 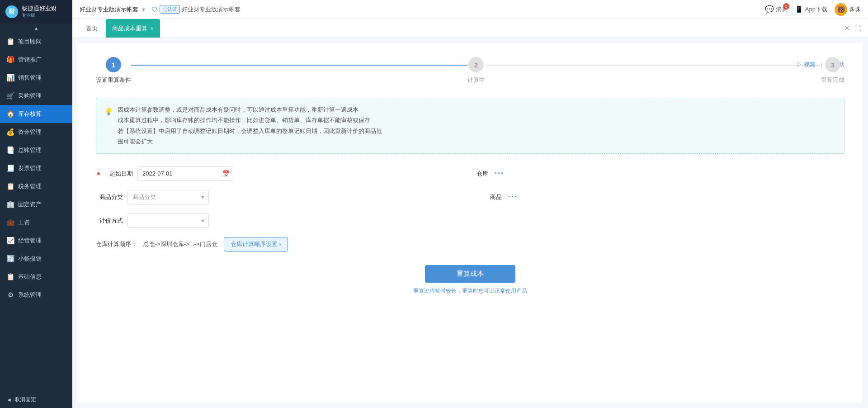 What do you see at coordinates (470, 244) in the screenshot?
I see `warehouse-order-row: 仓库计算顺序： 总仓->深圳仓库->...->门店仓 仓库计算顺序设置 ›` at bounding box center [470, 244].